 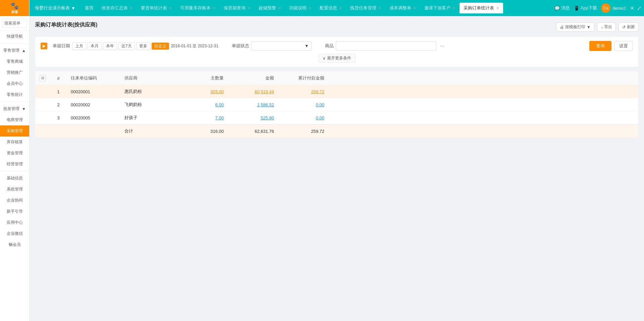 What do you see at coordinates (15, 72) in the screenshot?
I see `sidebar-item-marketing: 营销推广` at bounding box center [15, 72].